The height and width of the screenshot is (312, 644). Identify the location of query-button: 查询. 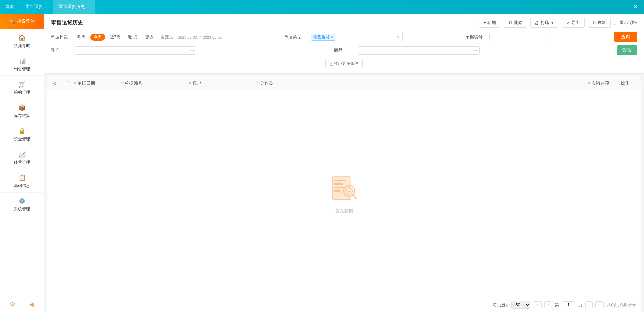
(626, 37).